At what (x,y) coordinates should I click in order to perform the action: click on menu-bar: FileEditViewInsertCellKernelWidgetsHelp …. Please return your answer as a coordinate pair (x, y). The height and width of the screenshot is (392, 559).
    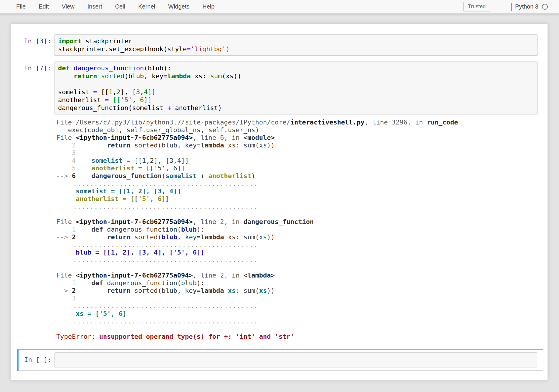
    Looking at the image, I should click on (280, 7).